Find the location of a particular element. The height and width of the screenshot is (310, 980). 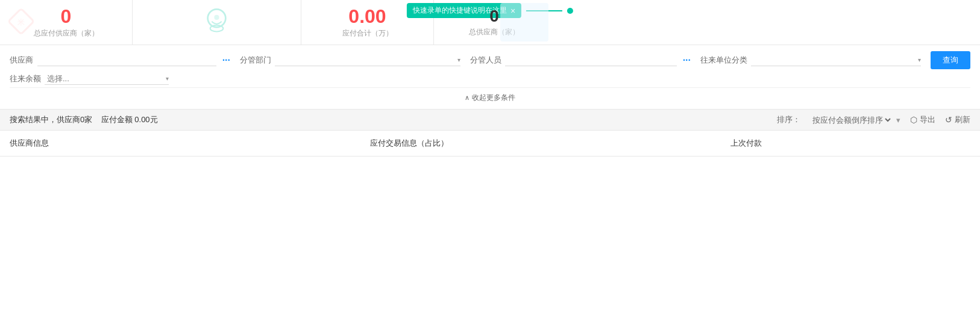

stat-payable-suppliers-value: 0 is located at coordinates (66, 17).